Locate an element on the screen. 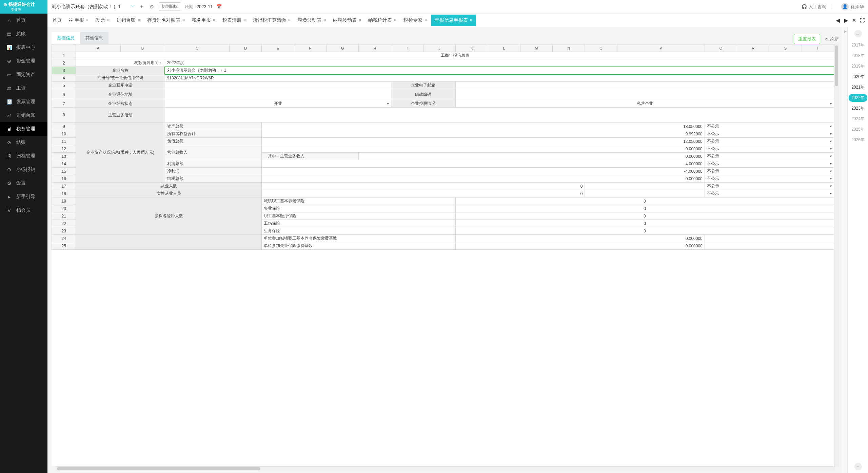  row-header: 16 is located at coordinates (64, 179).